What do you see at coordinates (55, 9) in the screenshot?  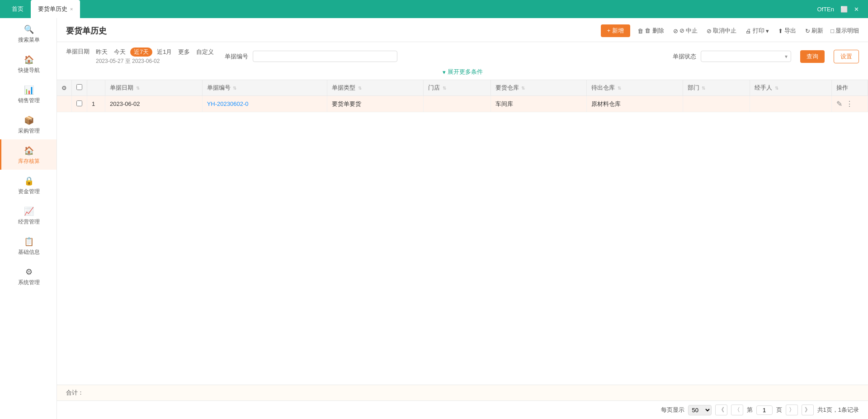 I see `tab-requisition-history: 要货单历史 ×` at bounding box center [55, 9].